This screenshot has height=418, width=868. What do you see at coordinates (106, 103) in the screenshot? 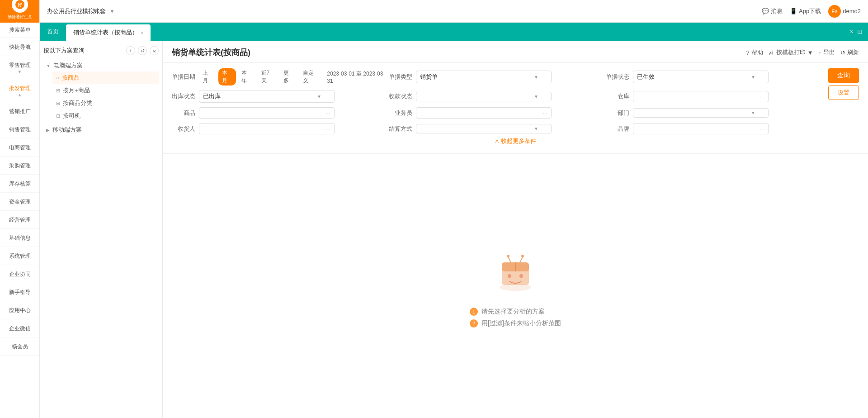
I see `tree-child-by-category: ⊞ 按商品分类` at bounding box center [106, 103].